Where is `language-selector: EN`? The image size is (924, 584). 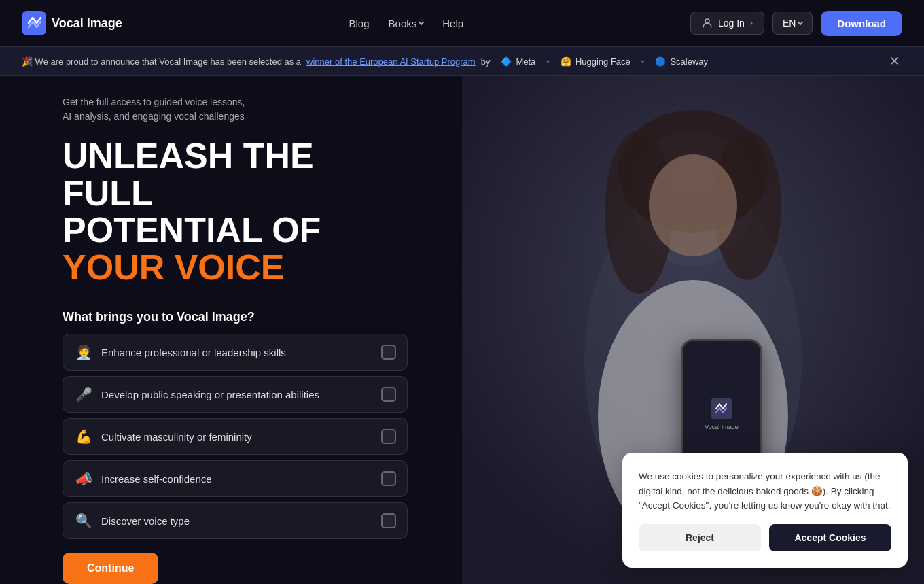
language-selector: EN is located at coordinates (792, 23).